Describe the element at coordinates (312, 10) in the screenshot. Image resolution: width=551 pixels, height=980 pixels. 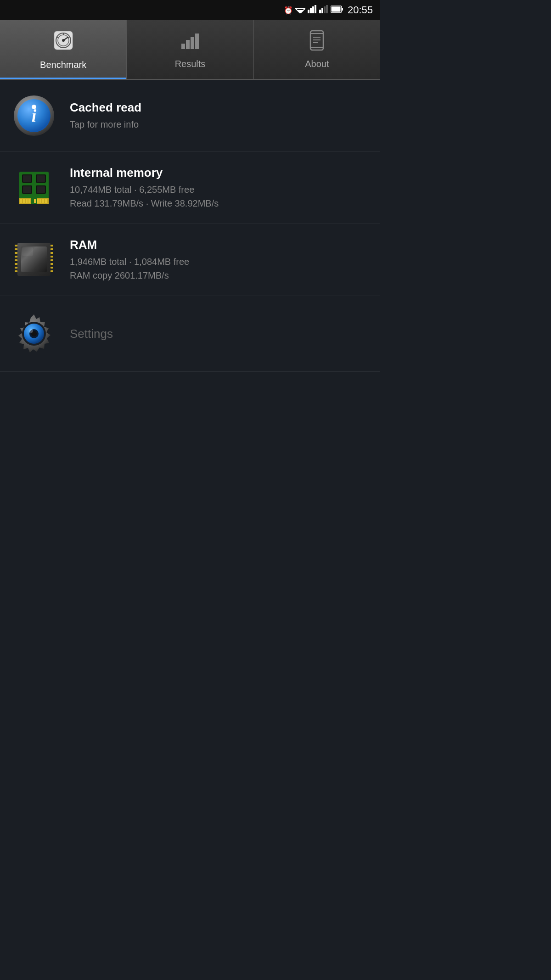
I see `signal1-icon` at that location.